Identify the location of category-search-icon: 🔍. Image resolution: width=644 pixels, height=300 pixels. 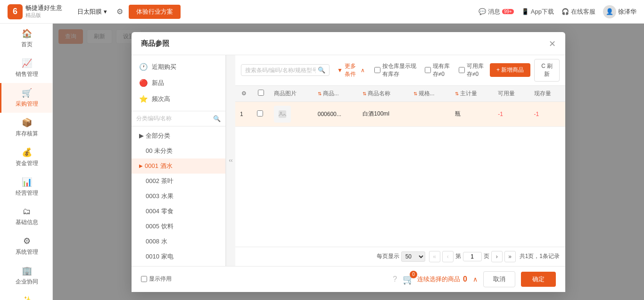
(217, 119).